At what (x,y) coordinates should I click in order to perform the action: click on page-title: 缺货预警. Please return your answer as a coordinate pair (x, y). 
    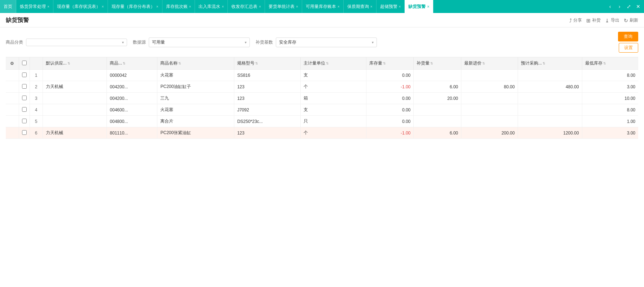
    Looking at the image, I should click on (17, 20).